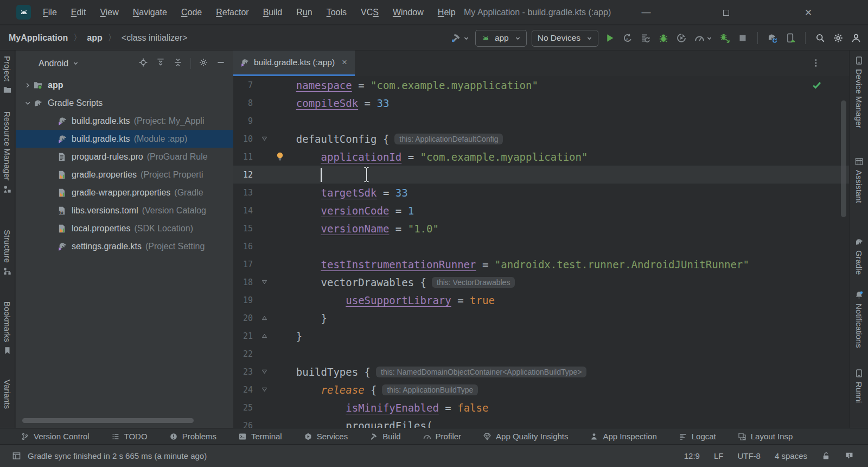  Describe the element at coordinates (844, 159) in the screenshot. I see `vertical-scrollbar` at that location.